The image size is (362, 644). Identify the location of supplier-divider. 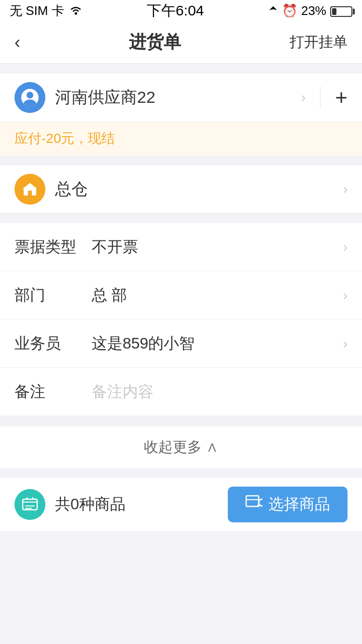
(320, 98).